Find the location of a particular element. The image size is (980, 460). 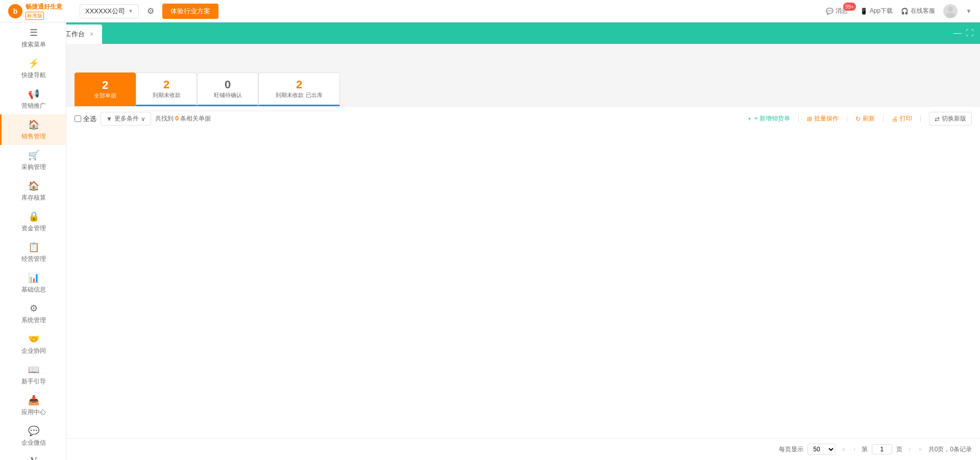

sidebar-item-label: 企业微信 is located at coordinates (34, 443).